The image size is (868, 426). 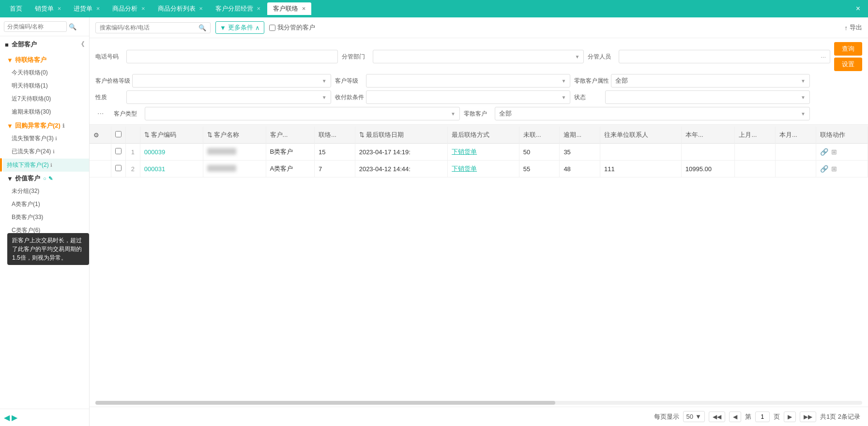 What do you see at coordinates (824, 169) in the screenshot?
I see `row2-link-icon: 🔗` at bounding box center [824, 169].